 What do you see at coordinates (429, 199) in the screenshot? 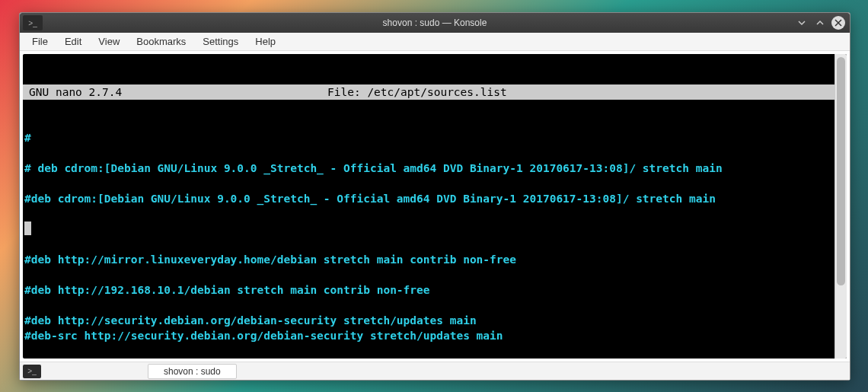
I see `file-line: #deb cdrom:[Debian GNU/Linux 9.0.0 _Stre…` at bounding box center [429, 199].